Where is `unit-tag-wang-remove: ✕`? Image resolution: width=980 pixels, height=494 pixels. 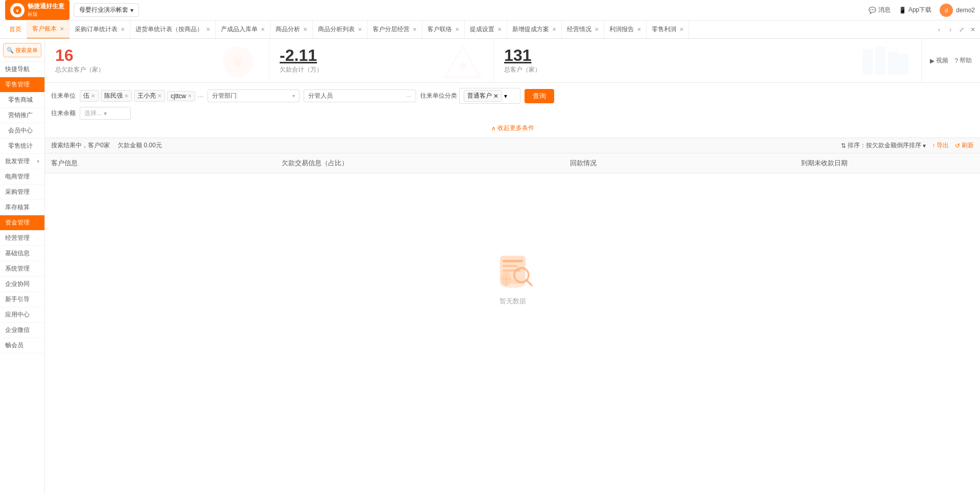 unit-tag-wang-remove: ✕ is located at coordinates (159, 96).